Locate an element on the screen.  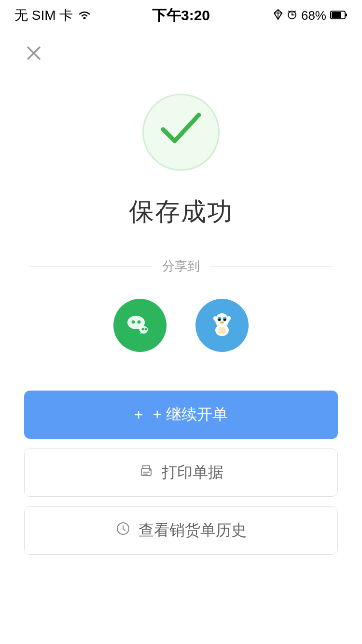
history-icon is located at coordinates (123, 531).